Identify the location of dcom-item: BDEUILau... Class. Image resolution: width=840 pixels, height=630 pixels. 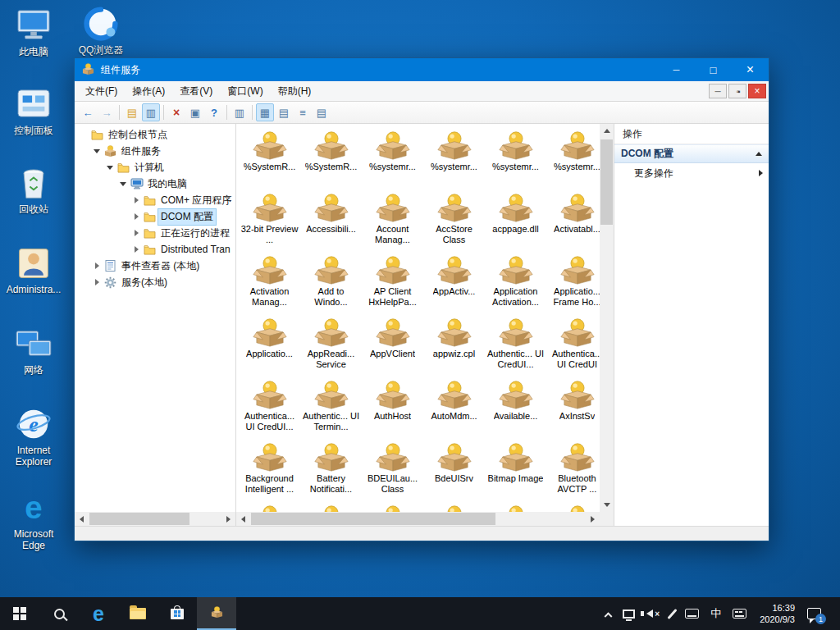
(392, 471).